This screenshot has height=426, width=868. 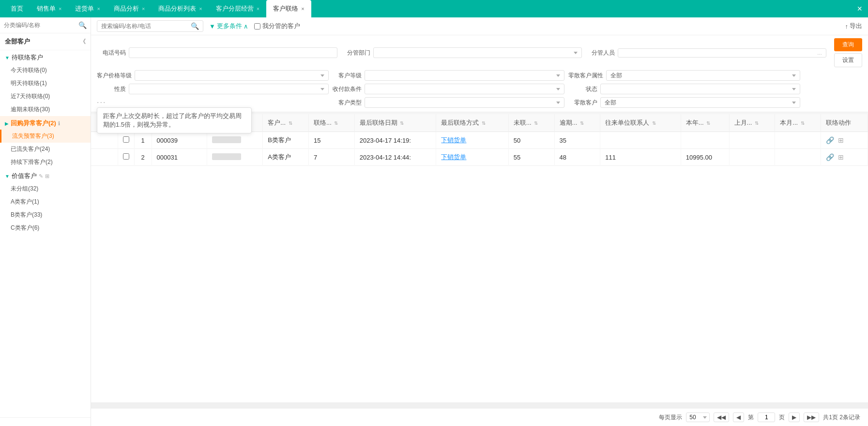 What do you see at coordinates (830, 157) in the screenshot?
I see `row2-link-icon: 🔗` at bounding box center [830, 157].